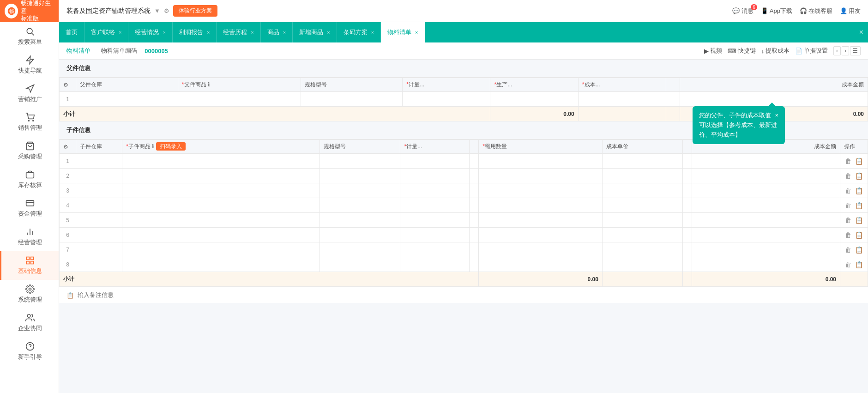  What do you see at coordinates (776, 51) in the screenshot?
I see `extract-cost-btn: ↓ 提取成本` at bounding box center [776, 51].